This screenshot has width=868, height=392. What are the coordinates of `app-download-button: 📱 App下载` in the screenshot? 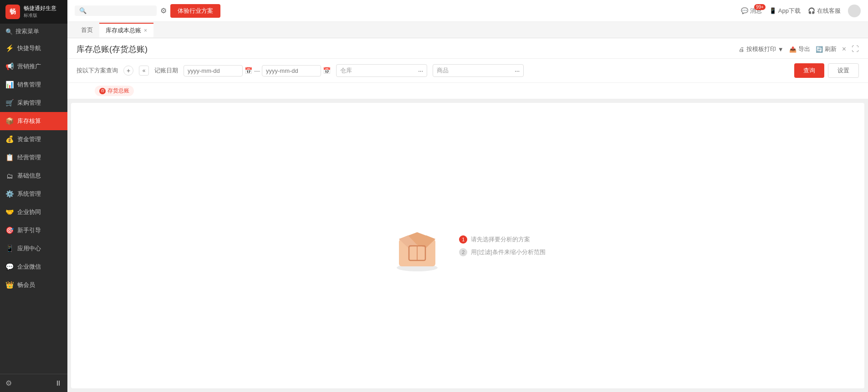 It's located at (785, 11).